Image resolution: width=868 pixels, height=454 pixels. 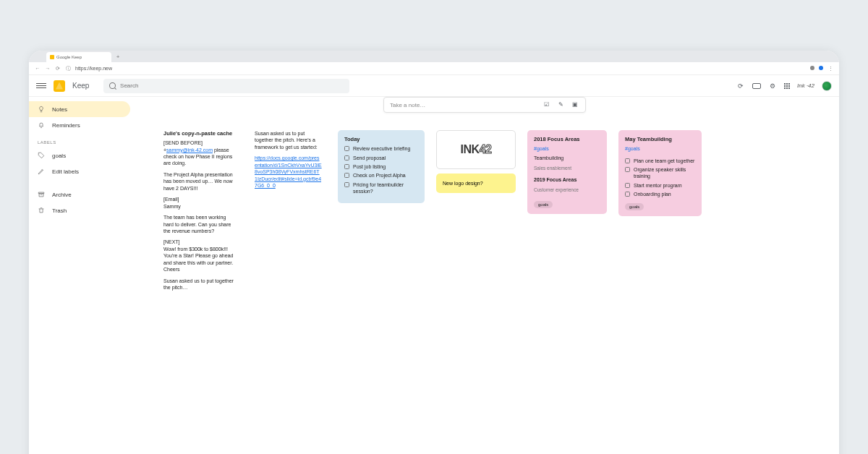 I want to click on checklist-label: Review executive briefing, so click(x=382, y=149).